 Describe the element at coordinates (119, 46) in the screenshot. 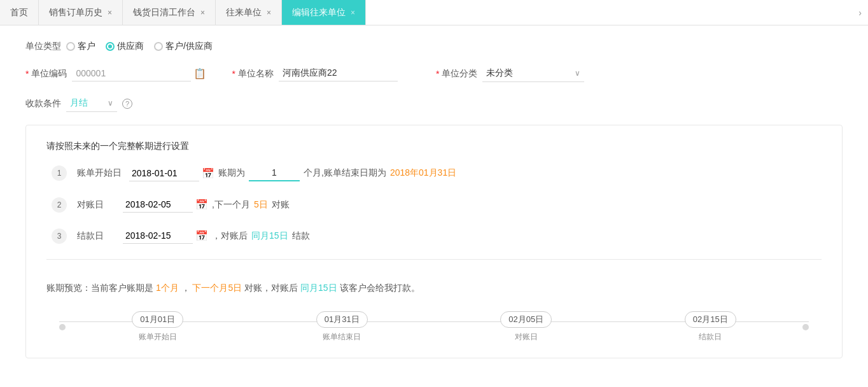

I see `unit-type-item: 单位类型 客户 供应商 客户/供应商` at that location.